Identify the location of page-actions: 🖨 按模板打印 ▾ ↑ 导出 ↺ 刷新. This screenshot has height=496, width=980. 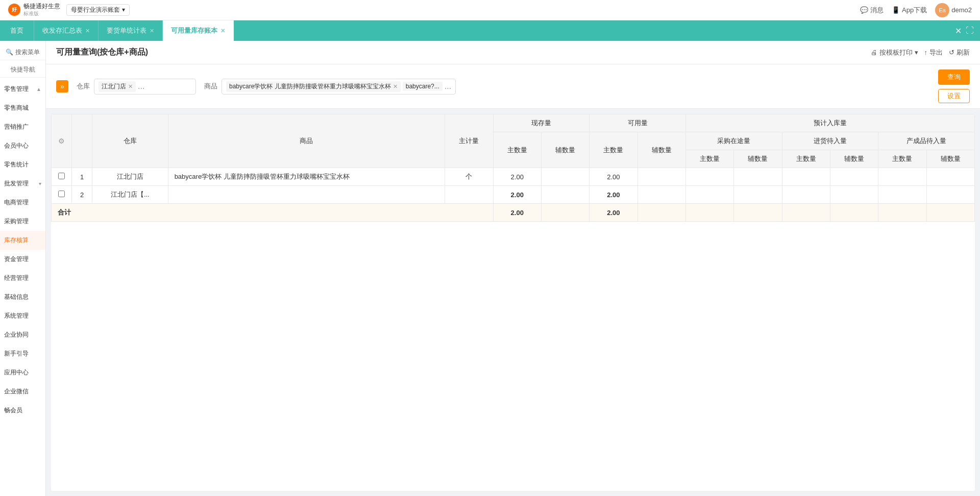
(921, 53).